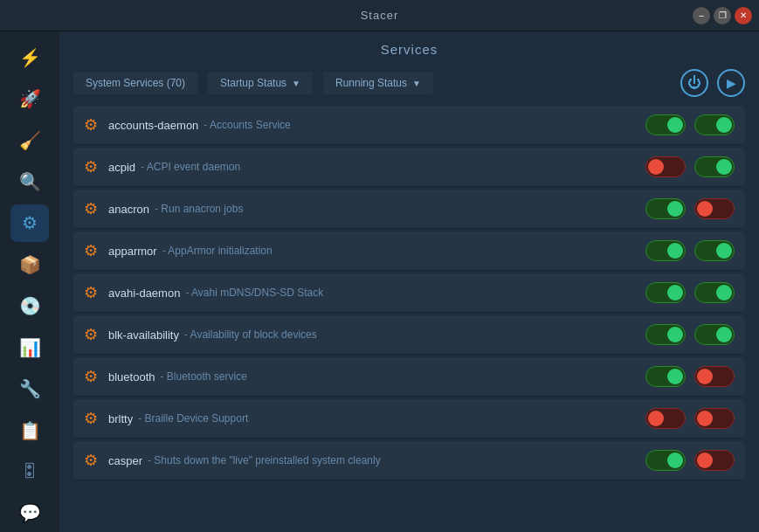  What do you see at coordinates (409, 461) in the screenshot?
I see `service-row: ⚙ casper - Shuts down the "live" preinst…` at bounding box center [409, 461].